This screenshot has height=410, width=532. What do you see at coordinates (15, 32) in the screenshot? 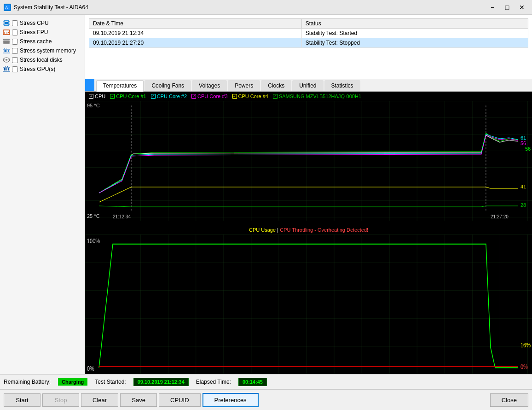
I see `stress-fpu-checkbox` at bounding box center [15, 32].